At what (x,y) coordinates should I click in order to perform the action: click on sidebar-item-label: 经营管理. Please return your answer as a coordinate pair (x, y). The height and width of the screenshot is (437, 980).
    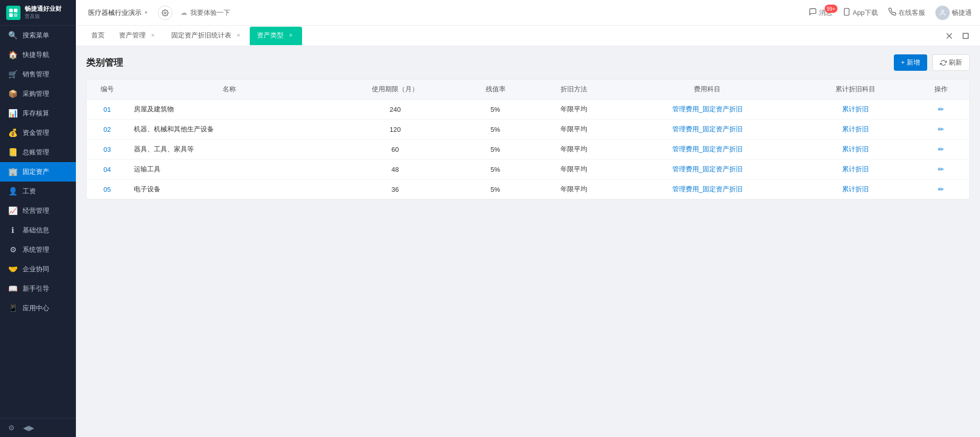
    Looking at the image, I should click on (36, 211).